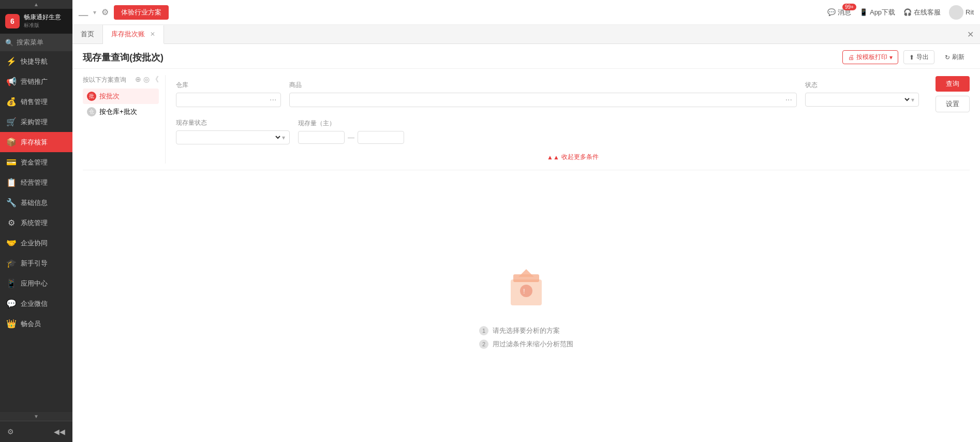  What do you see at coordinates (913, 100) in the screenshot?
I see `status-chevron-icon: ▾` at bounding box center [913, 100].